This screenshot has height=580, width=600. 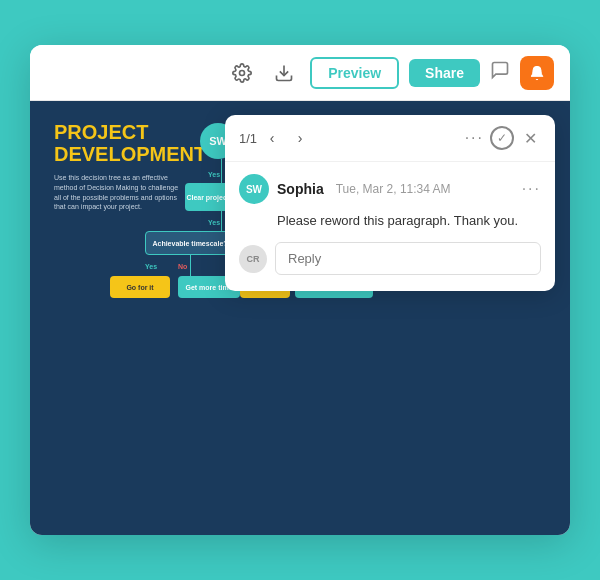 What do you see at coordinates (214, 222) in the screenshot?
I see `yes-label-3: Yes` at bounding box center [214, 222].